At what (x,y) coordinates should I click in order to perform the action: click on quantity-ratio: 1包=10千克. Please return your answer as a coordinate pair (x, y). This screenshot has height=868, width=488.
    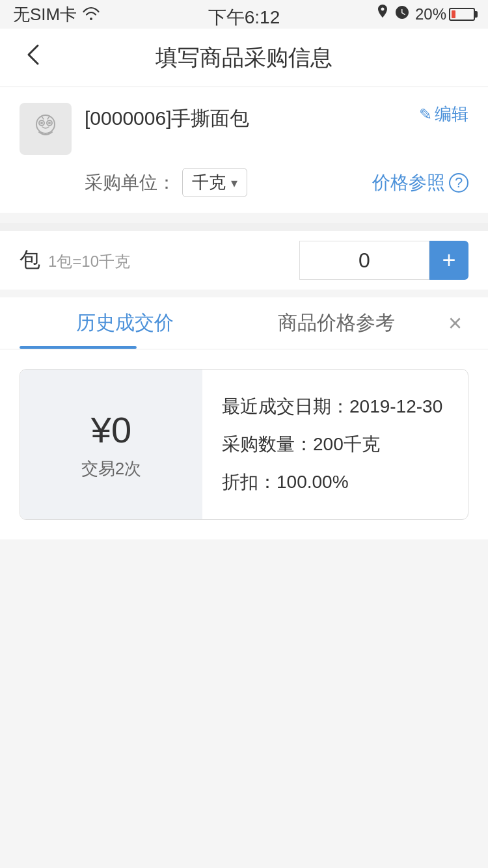
    Looking at the image, I should click on (89, 262).